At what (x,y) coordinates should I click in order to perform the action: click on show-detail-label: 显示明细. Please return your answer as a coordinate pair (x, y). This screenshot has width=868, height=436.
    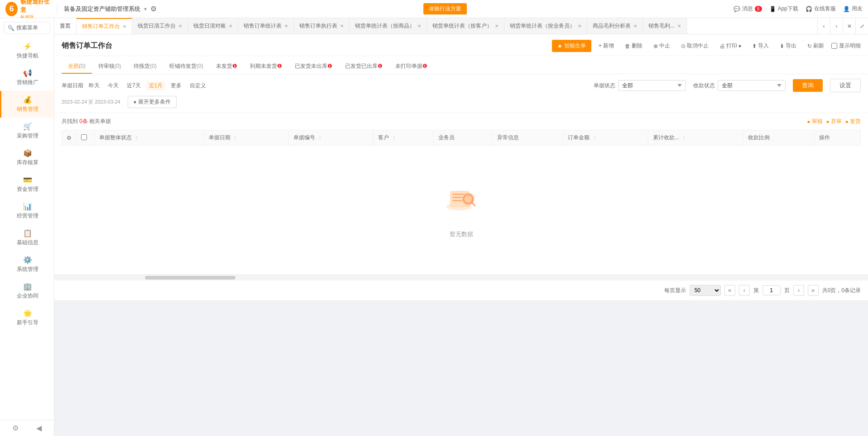
    Looking at the image, I should click on (846, 46).